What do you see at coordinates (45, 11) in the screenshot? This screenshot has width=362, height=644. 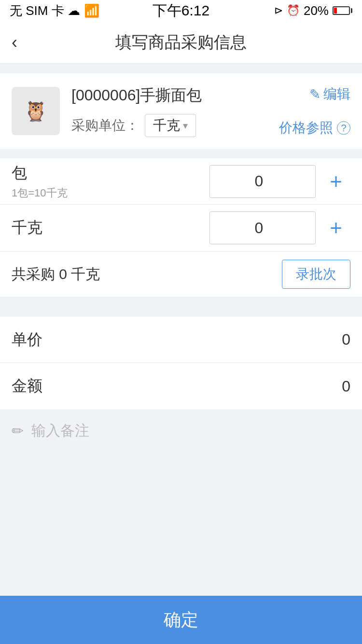 I see `sim-label: 无 SIM 卡 ☁` at bounding box center [45, 11].